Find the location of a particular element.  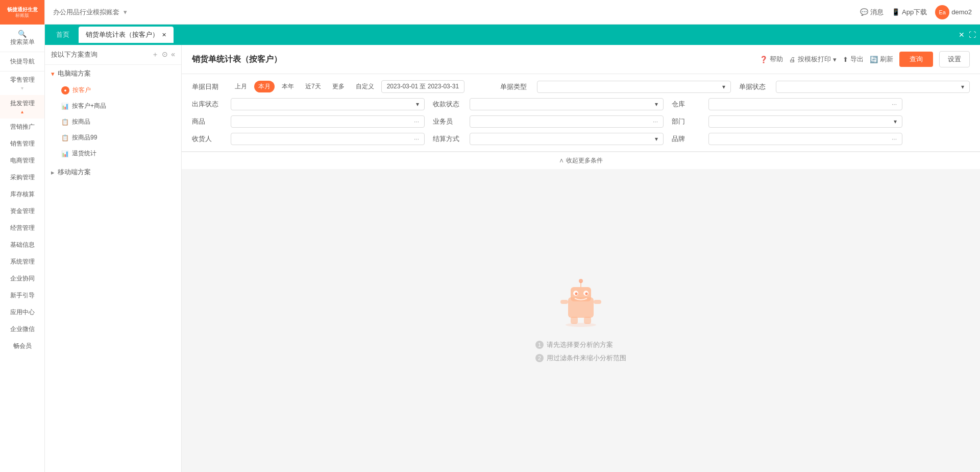

export-label: 导出 is located at coordinates (857, 59).